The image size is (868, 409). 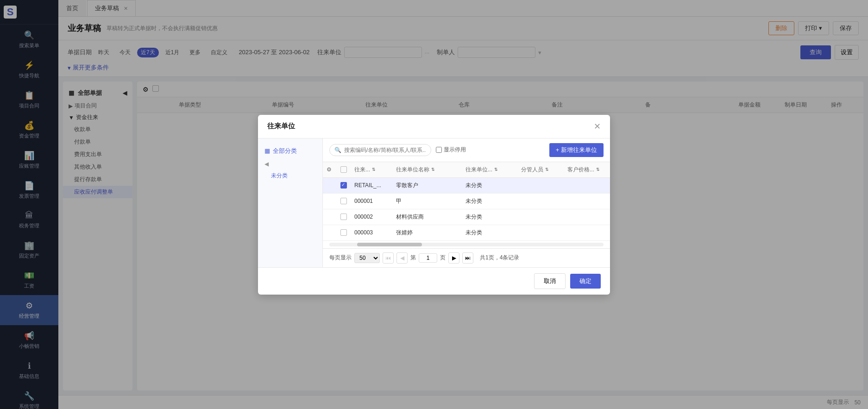 What do you see at coordinates (371, 217) in the screenshot?
I see `row3-code: 000002` at bounding box center [371, 217].